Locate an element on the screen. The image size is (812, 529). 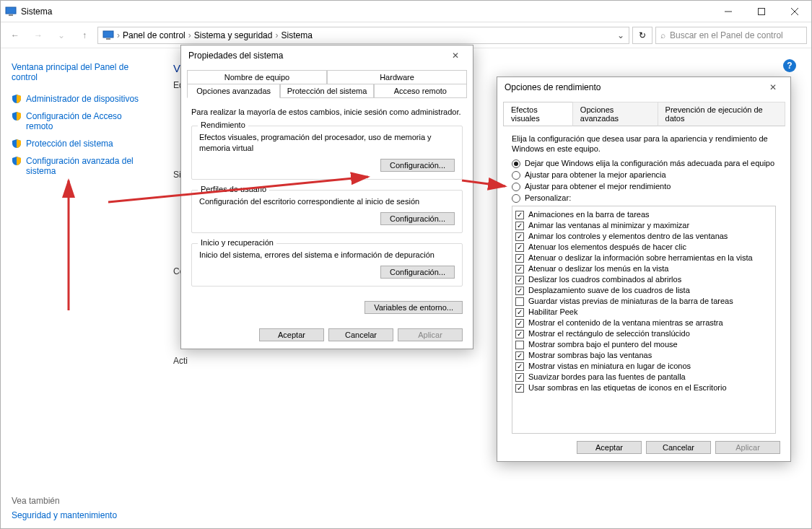
checkbox-label: Animar las ventanas al minimizar y maxim… is located at coordinates (609, 225).